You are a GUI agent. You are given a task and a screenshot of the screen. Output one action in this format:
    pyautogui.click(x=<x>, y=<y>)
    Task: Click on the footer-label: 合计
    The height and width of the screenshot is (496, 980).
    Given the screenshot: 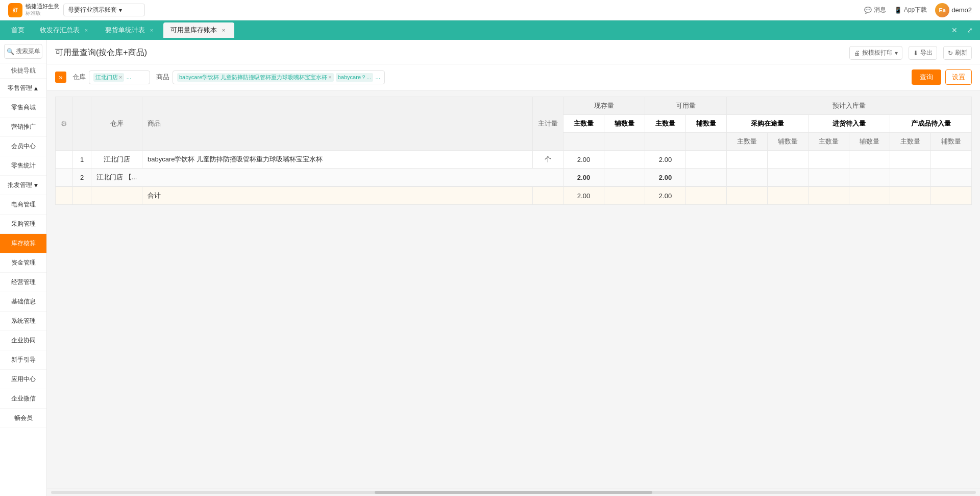 What is the action you would take?
    pyautogui.click(x=338, y=196)
    